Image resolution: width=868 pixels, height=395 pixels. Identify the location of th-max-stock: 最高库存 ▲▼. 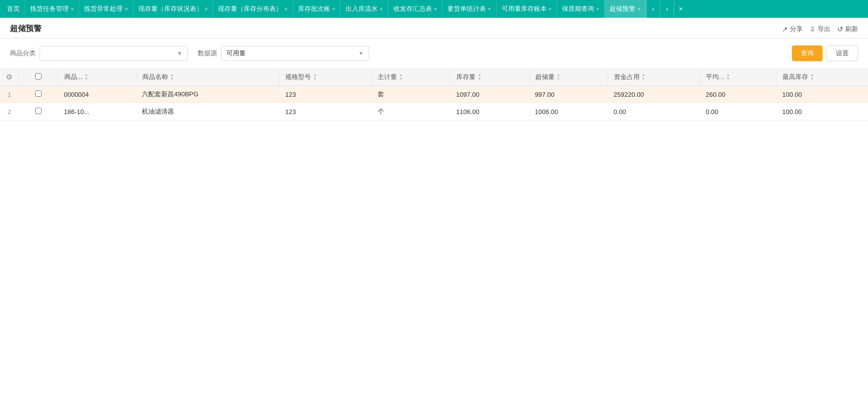
(822, 77).